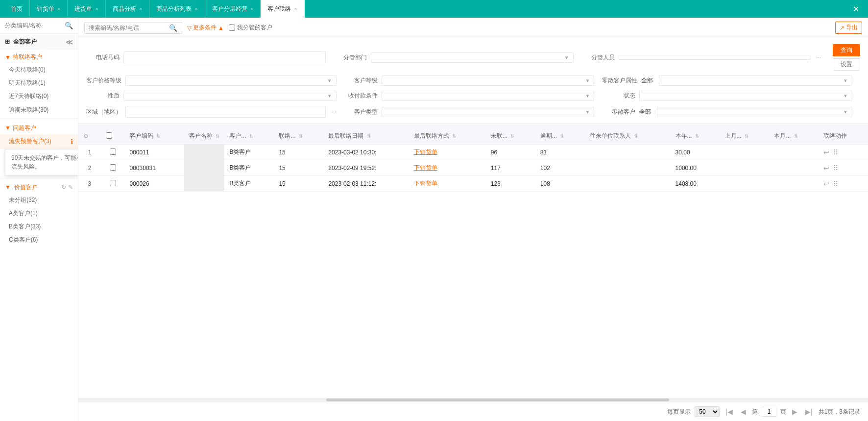 This screenshot has width=868, height=421. What do you see at coordinates (206, 27) in the screenshot?
I see `more-conditions-btn: ▽ 更多条件 ▲` at bounding box center [206, 27].